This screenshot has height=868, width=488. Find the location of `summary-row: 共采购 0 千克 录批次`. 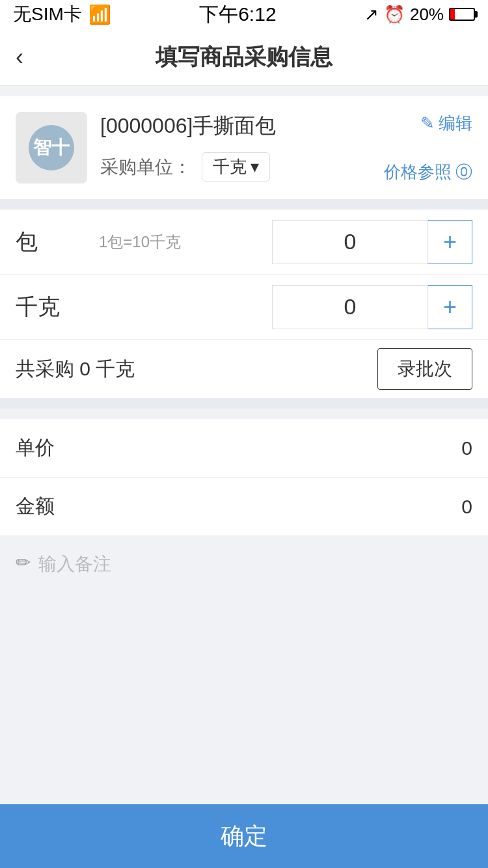

summary-row: 共采购 0 千克 录批次 is located at coordinates (244, 369).